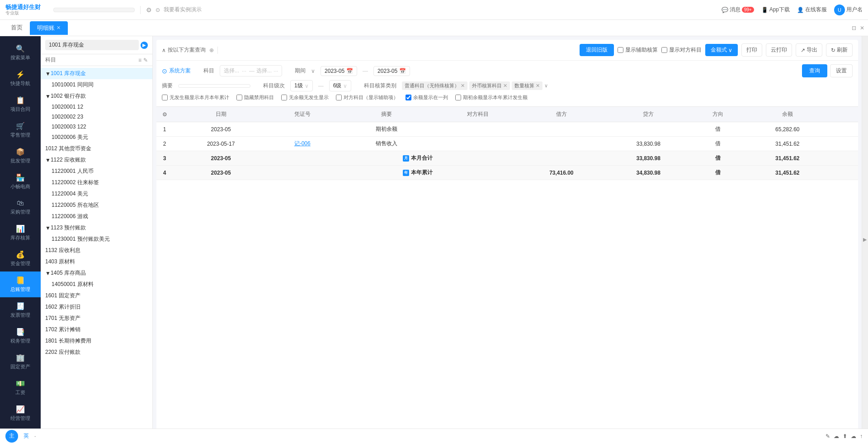 This screenshot has height=443, width=868. Describe the element at coordinates (505, 86) in the screenshot. I see `tag-2-close: ✕` at that location.